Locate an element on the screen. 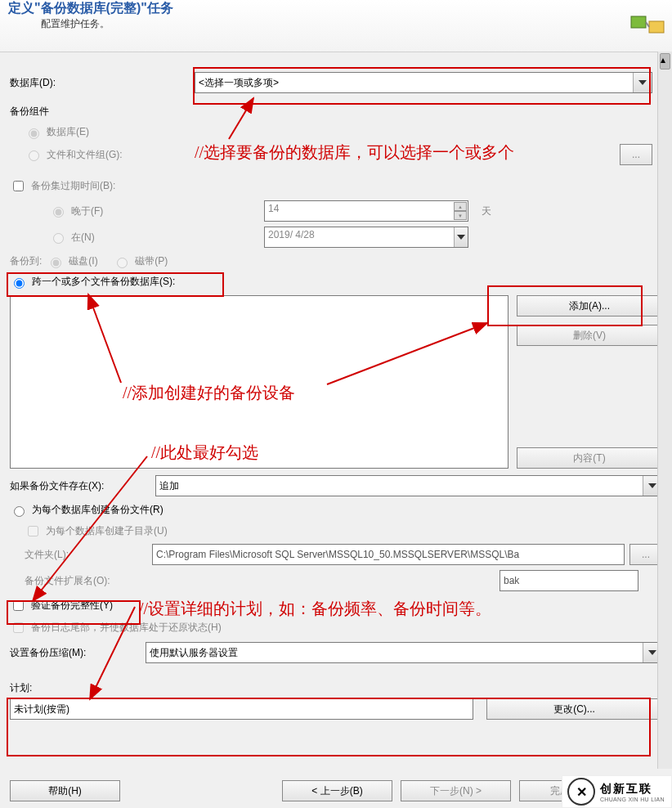 Image resolution: width=672 pixels, height=808 pixels. compression-select: 使用默认服务器设置 is located at coordinates (404, 653).